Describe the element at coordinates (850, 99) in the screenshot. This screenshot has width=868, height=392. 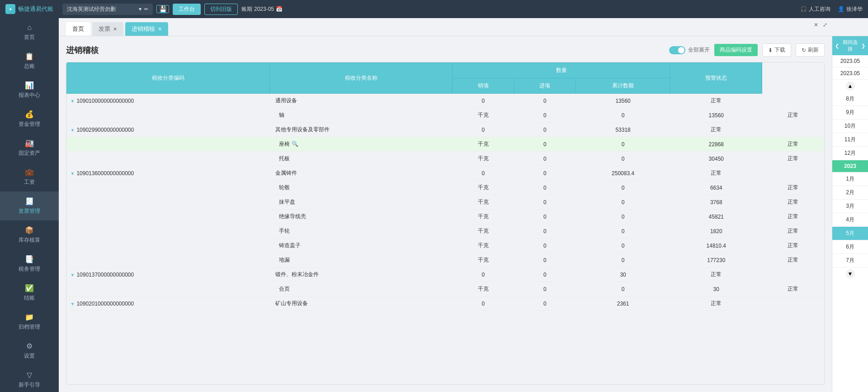
I see `date-item-8: 8月` at that location.